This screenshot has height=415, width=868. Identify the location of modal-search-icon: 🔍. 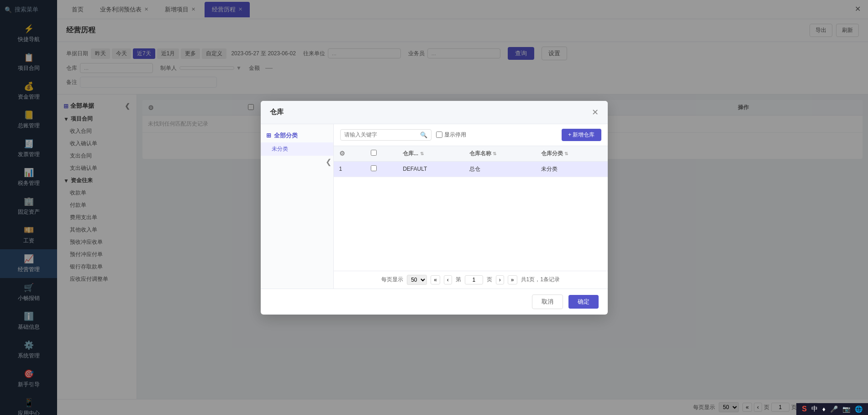
(424, 135).